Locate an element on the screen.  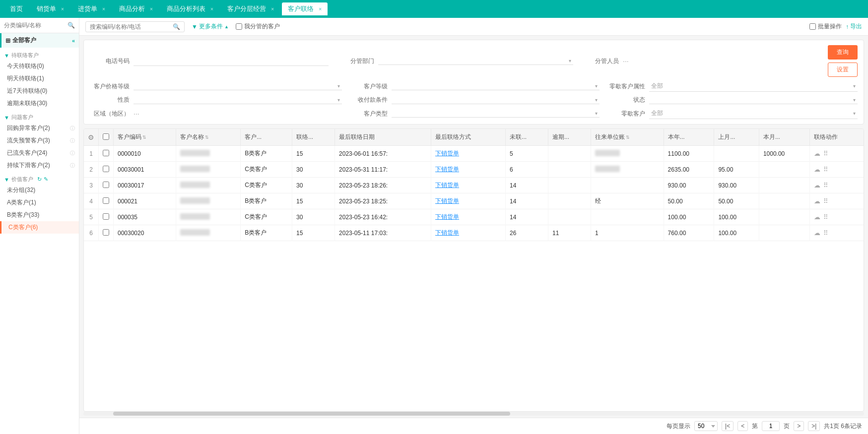
last-method-link-1: 下销货单 is located at coordinates (447, 169).